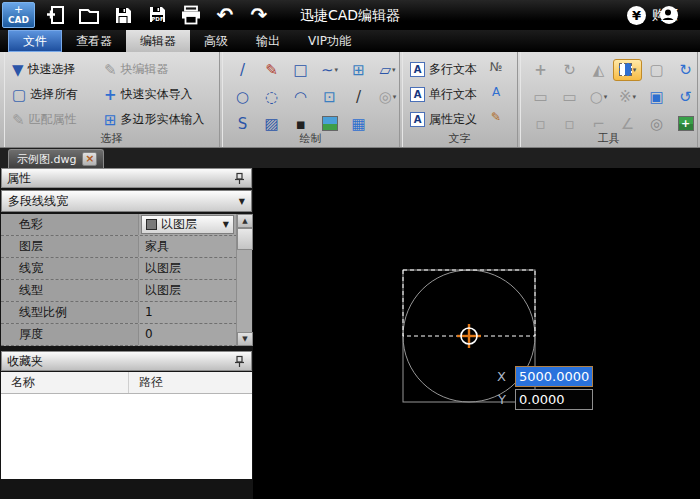 The width and height of the screenshot is (700, 499). I want to click on scrollbar-thumb, so click(245, 239).